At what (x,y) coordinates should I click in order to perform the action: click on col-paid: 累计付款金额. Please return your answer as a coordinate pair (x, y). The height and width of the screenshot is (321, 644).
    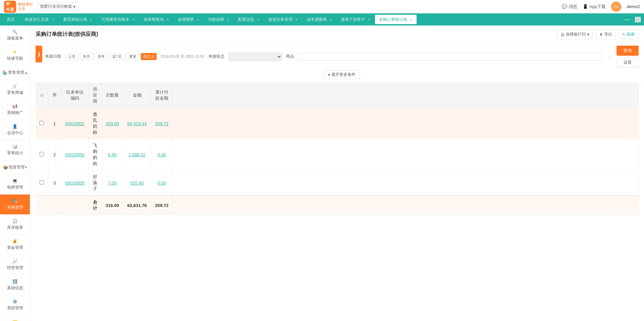
    Looking at the image, I should click on (162, 95).